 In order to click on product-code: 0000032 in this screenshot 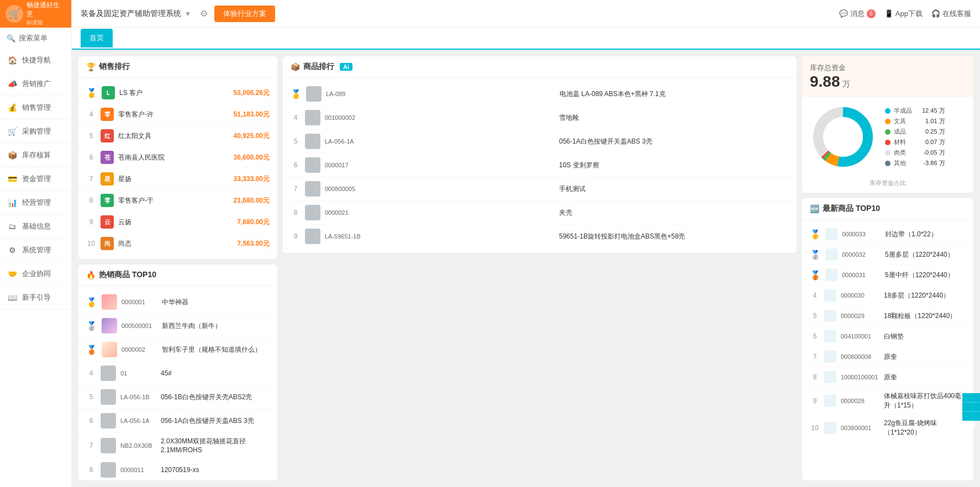, I will do `click(861, 255)`.